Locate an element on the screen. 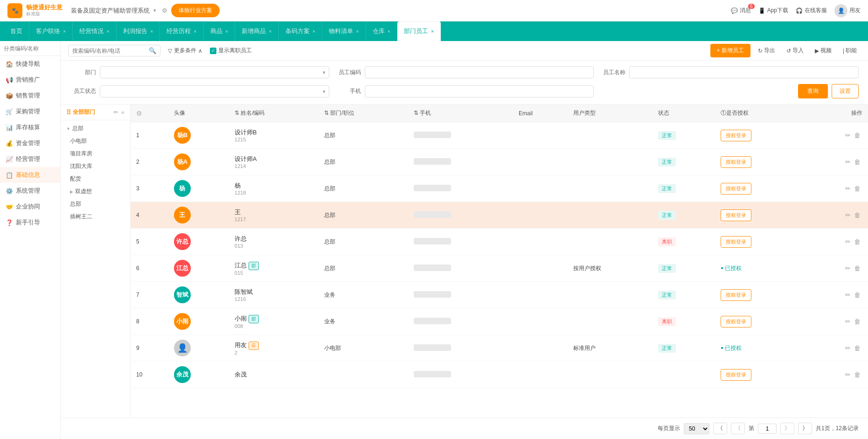 The image size is (868, 439). table-settings-icon: ⚙ is located at coordinates (139, 113).